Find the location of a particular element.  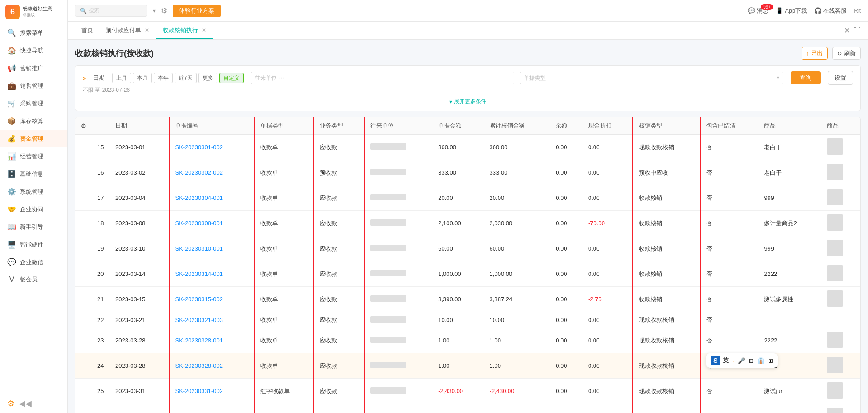

date-this-month-btn: 本月 is located at coordinates (142, 78).